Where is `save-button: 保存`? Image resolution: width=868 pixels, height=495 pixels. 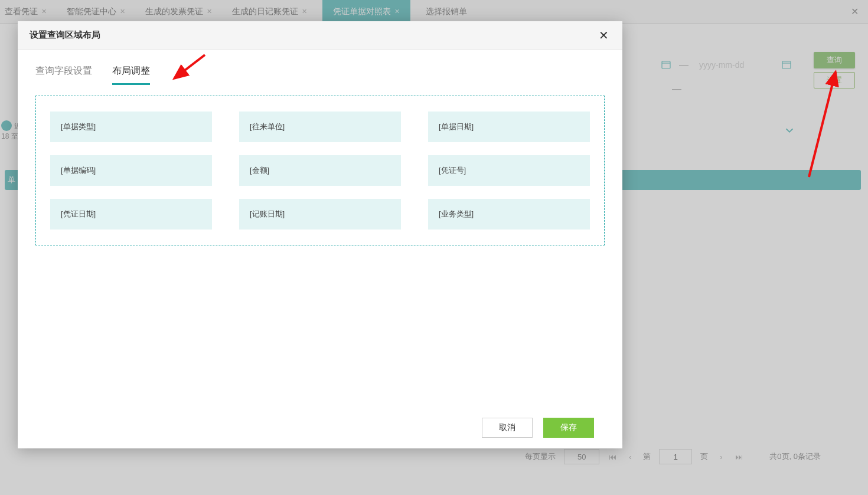
save-button: 保存 is located at coordinates (569, 428).